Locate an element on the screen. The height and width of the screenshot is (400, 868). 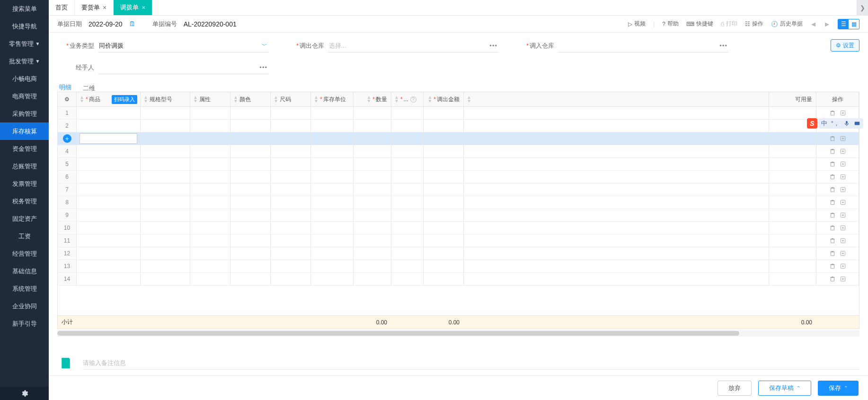
table-row: 14 is located at coordinates (458, 279).